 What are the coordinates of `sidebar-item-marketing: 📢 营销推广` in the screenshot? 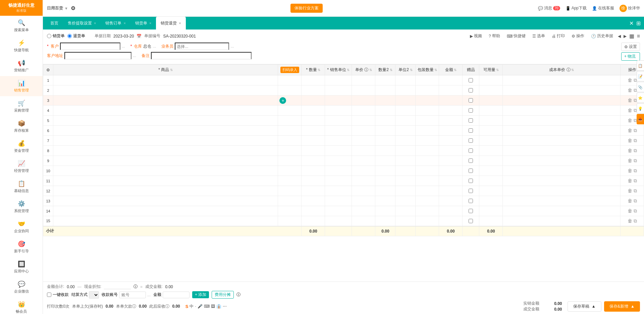 It's located at (21, 66).